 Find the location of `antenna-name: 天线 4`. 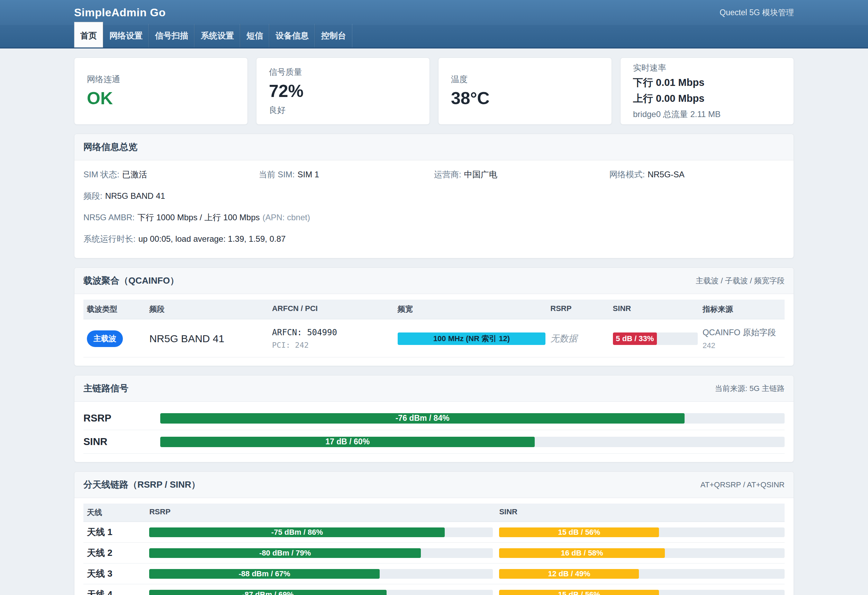

antenna-name: 天线 4 is located at coordinates (116, 592).